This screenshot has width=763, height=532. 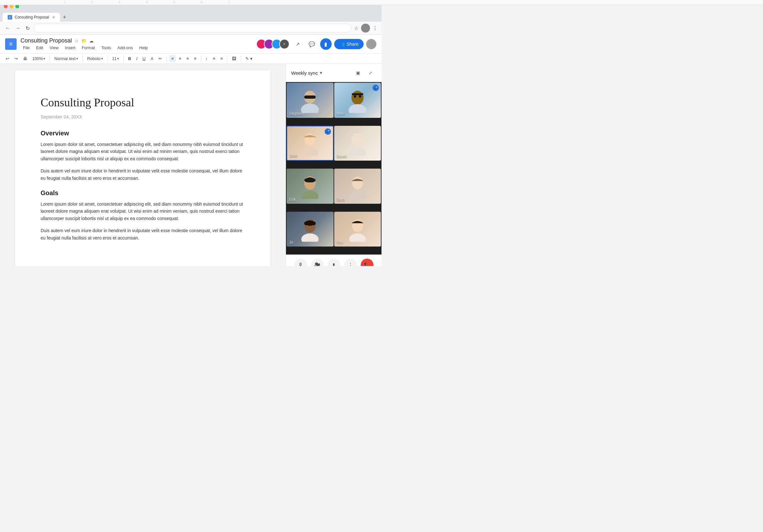 I want to click on video-header-buttons: ▣ ⤢, so click(x=364, y=73).